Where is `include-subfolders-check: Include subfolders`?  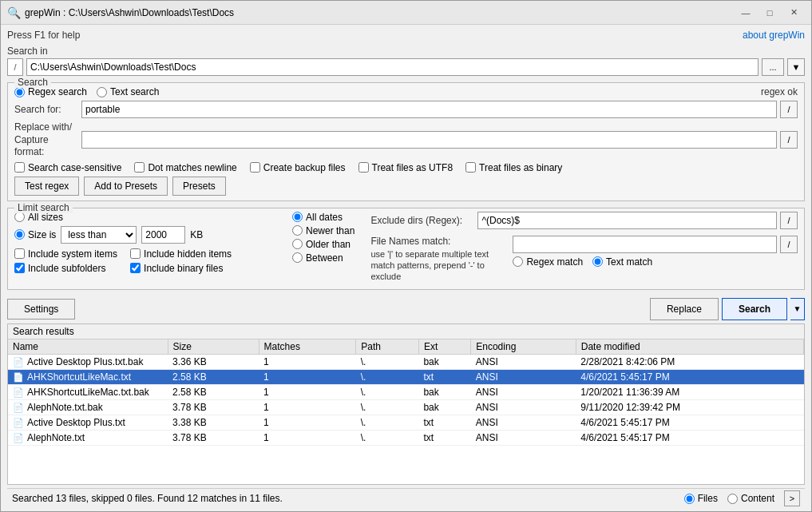 include-subfolders-check: Include subfolders is located at coordinates (65, 268).